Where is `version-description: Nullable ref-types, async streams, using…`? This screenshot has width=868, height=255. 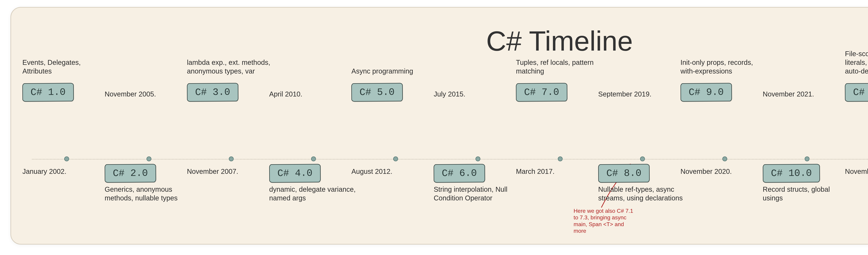
version-description: Nullable ref-types, async streams, using… is located at coordinates (642, 194).